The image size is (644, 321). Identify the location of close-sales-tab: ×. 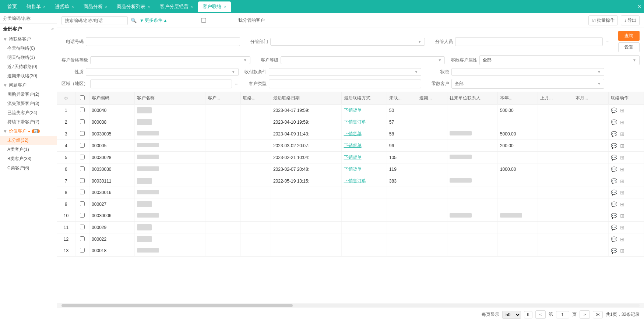
(44, 7).